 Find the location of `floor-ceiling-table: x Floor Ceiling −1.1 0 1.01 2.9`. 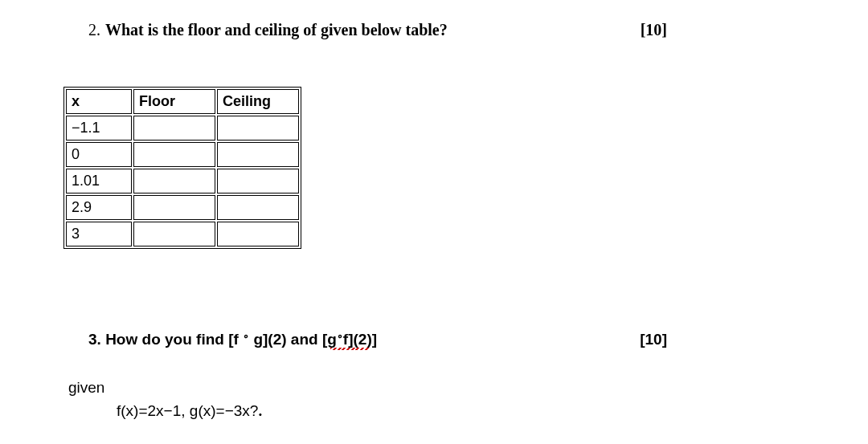

floor-ceiling-table: x Floor Ceiling −1.1 0 1.01 2.9 is located at coordinates (182, 168).